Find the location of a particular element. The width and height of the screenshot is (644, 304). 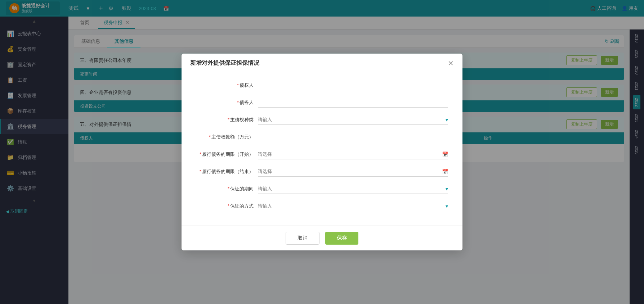

form-row-creditor-amount: *主债权数额（万元） is located at coordinates (322, 137).